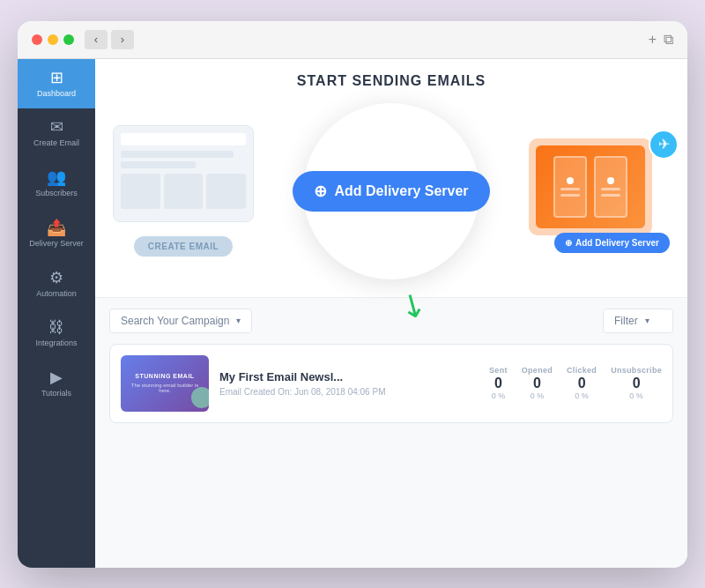  What do you see at coordinates (256, 391) in the screenshot?
I see `date-label: Email Created On:` at bounding box center [256, 391].